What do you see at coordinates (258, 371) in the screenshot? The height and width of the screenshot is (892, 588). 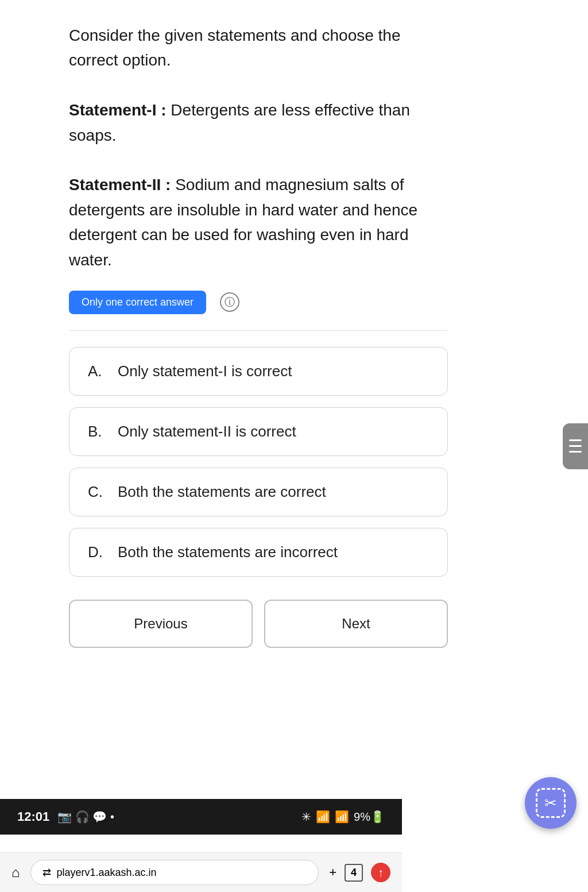 I see `option-a: A. Only statement-I is correct` at bounding box center [258, 371].